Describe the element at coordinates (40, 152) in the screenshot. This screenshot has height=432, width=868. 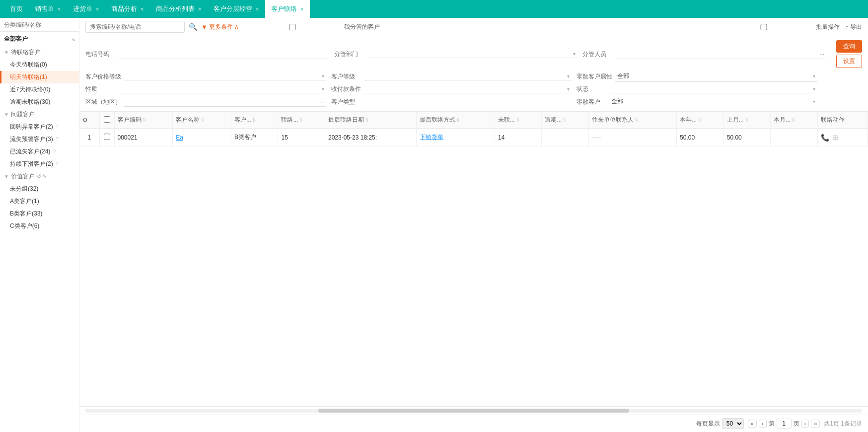
I see `sidebar-item-churned: 已流失客户(24) ?` at that location.